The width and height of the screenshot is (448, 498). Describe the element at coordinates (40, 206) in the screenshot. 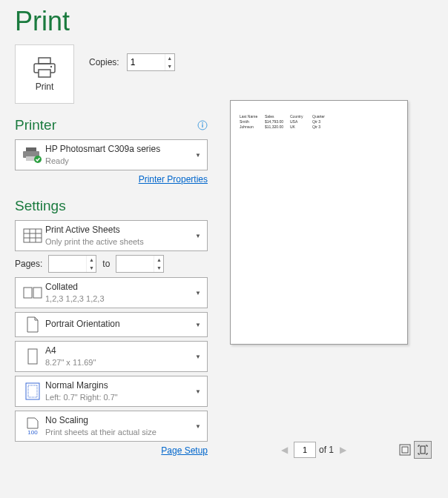

I see `settings-section-title: Settings` at that location.